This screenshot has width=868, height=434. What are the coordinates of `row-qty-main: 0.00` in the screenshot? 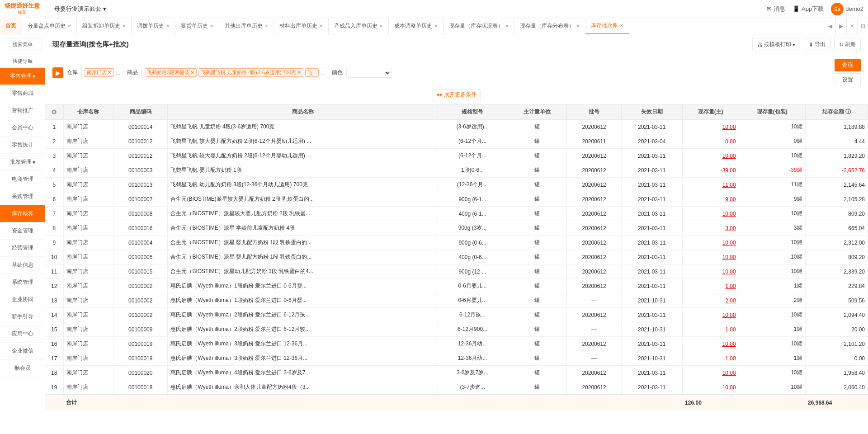 It's located at (711, 142).